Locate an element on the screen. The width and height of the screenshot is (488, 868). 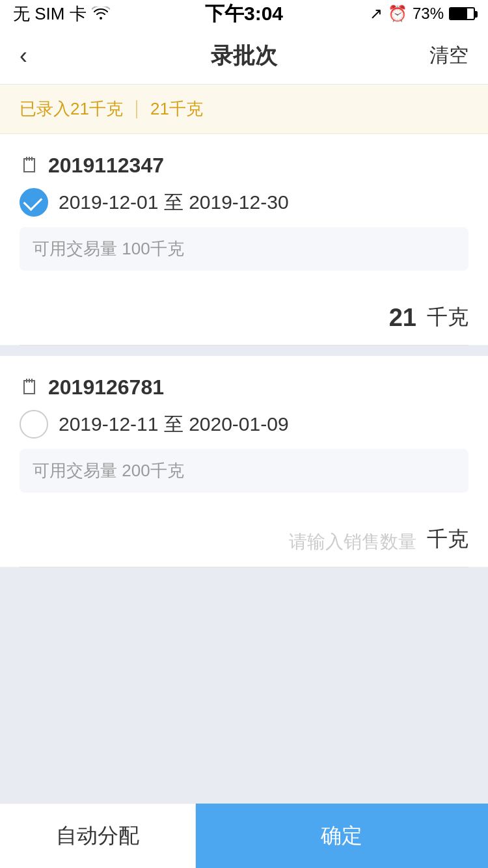
back-button: ‹ is located at coordinates (39, 56).